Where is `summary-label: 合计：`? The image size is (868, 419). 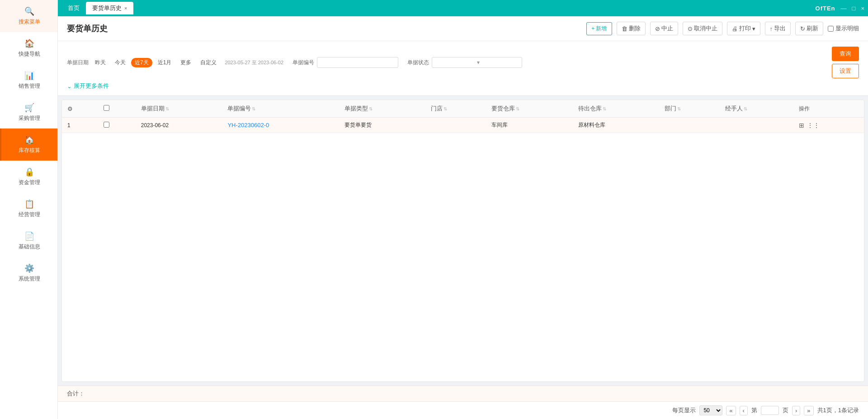
summary-label: 合计： is located at coordinates (76, 394).